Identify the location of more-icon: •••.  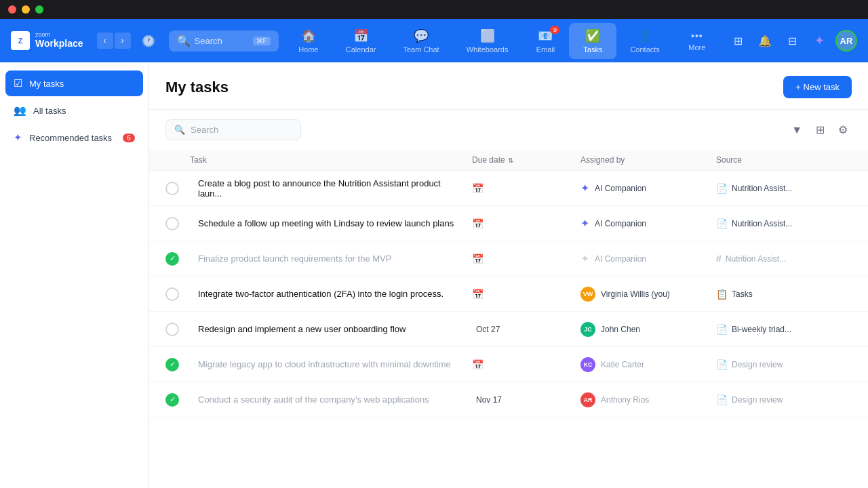
(697, 36).